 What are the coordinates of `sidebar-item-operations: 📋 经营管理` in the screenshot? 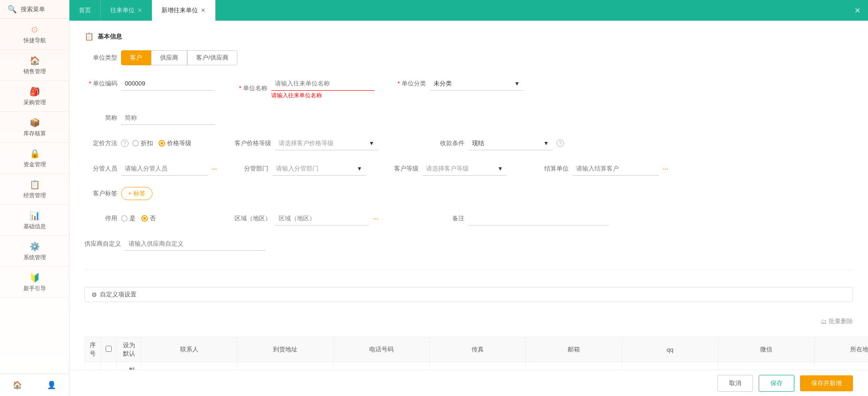 It's located at (35, 189).